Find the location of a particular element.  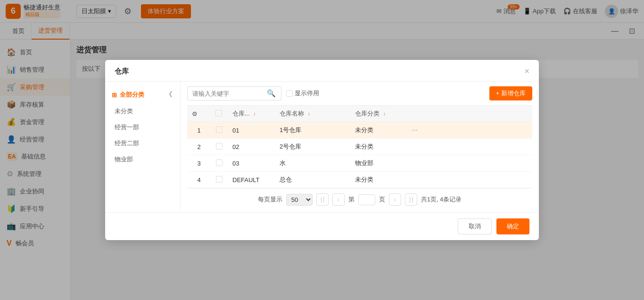

table-row: 3 03 水 物业部 is located at coordinates (360, 163).